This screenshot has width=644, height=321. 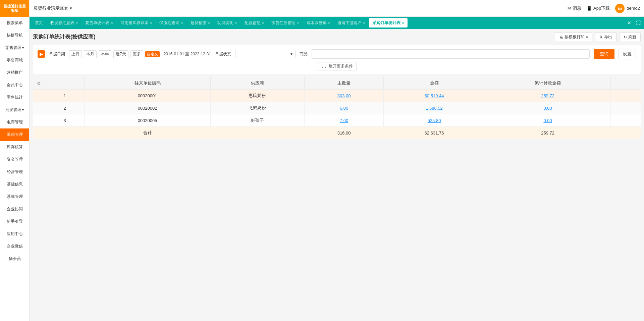 What do you see at coordinates (344, 108) in the screenshot?
I see `row-main-qty: 6.00` at bounding box center [344, 108].